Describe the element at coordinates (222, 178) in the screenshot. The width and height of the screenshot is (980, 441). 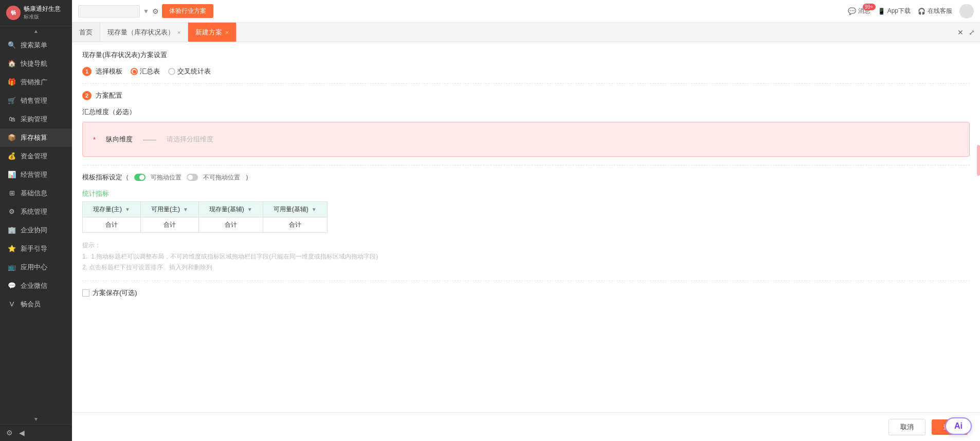
I see `non-draggable-label: 不可拖动位置` at that location.